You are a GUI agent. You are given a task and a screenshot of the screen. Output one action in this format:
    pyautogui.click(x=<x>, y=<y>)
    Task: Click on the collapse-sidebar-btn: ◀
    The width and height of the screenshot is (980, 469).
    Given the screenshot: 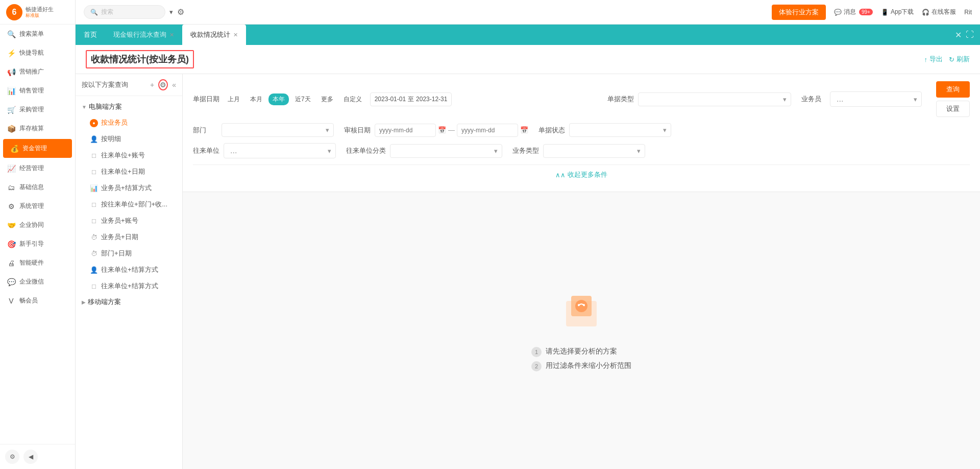 What is the action you would take?
    pyautogui.click(x=31, y=457)
    